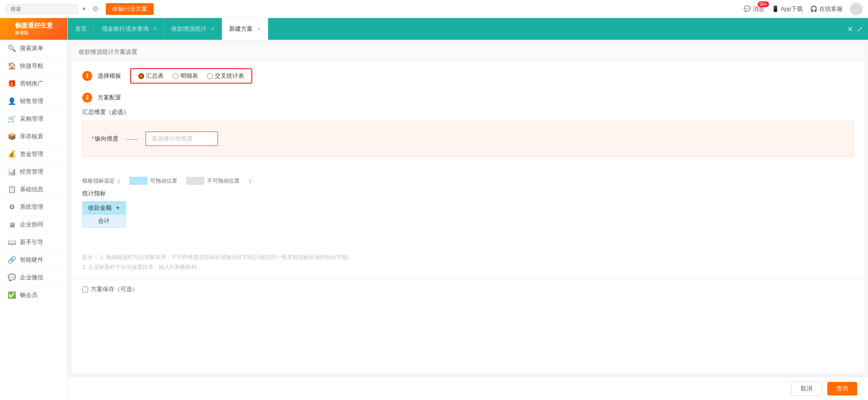 This screenshot has height=400, width=868. I want to click on radio-cross-label: 交叉统计表, so click(230, 76).